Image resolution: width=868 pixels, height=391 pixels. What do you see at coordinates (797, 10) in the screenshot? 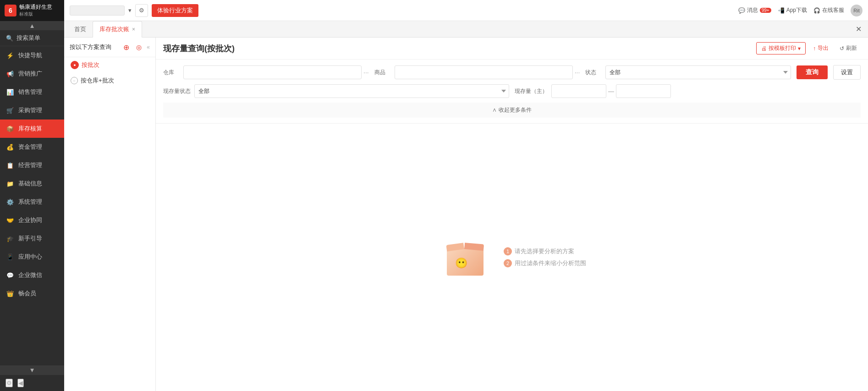
I see `app-download-label: App下载` at bounding box center [797, 10].